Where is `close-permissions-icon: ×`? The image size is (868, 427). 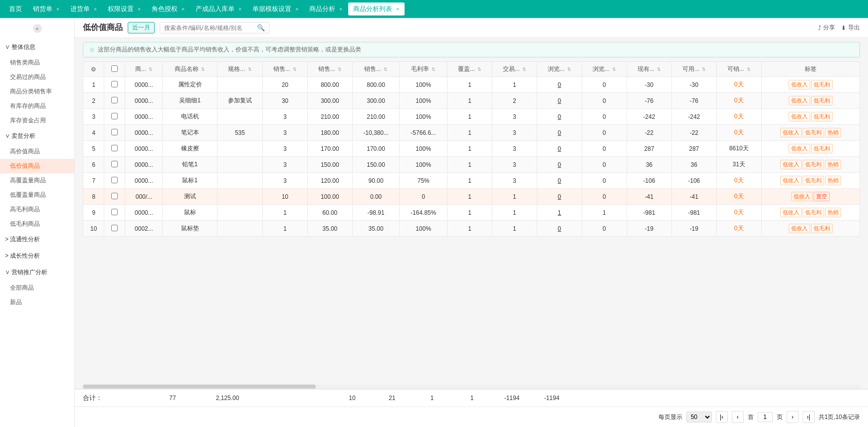
close-permissions-icon: × is located at coordinates (139, 9).